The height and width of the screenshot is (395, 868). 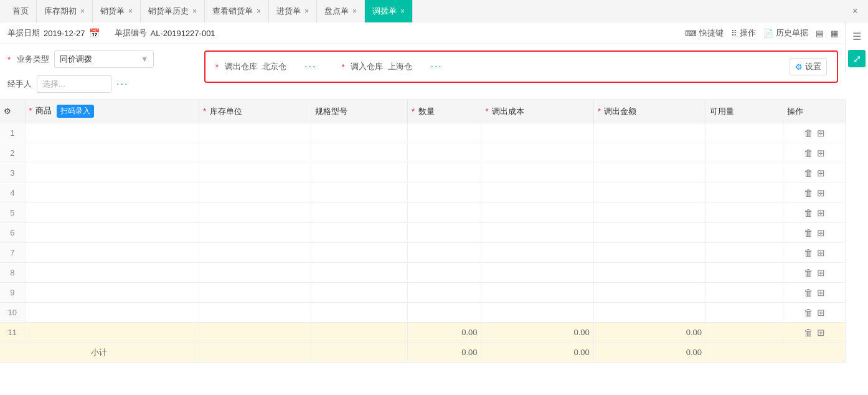 I want to click on tab-purchase-order-close: ×, so click(x=306, y=11).